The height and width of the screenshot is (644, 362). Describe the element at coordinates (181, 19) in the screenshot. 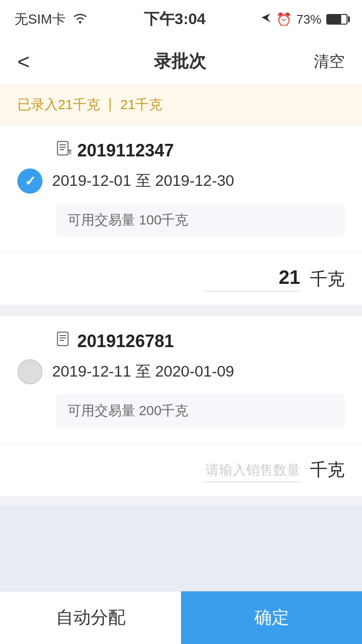

I see `status-bar: 无SIM卡 下午3:04 ⏰ 73%` at that location.